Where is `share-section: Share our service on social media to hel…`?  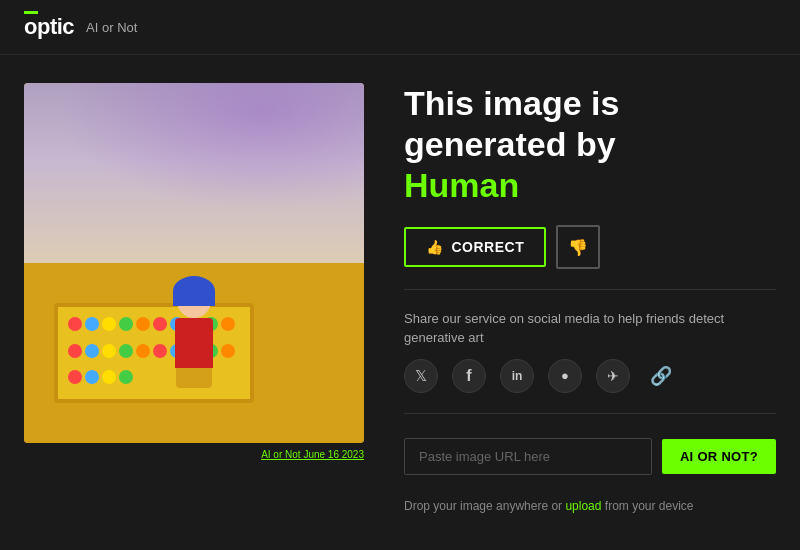 share-section: Share our service on social media to hel… is located at coordinates (590, 351).